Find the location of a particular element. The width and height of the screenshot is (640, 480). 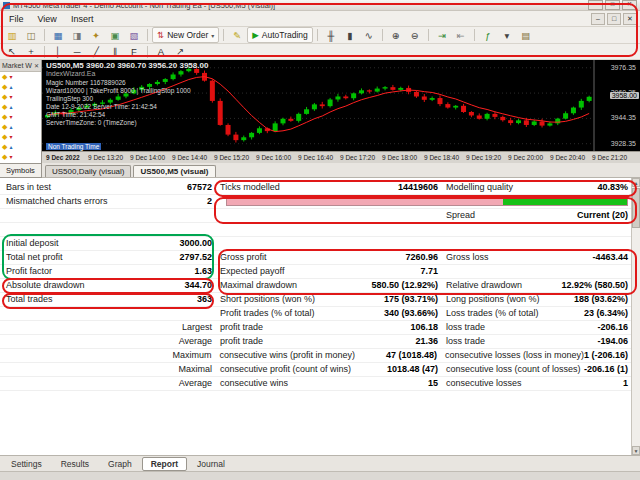

indicators-icon: ƒ is located at coordinates (488, 35).